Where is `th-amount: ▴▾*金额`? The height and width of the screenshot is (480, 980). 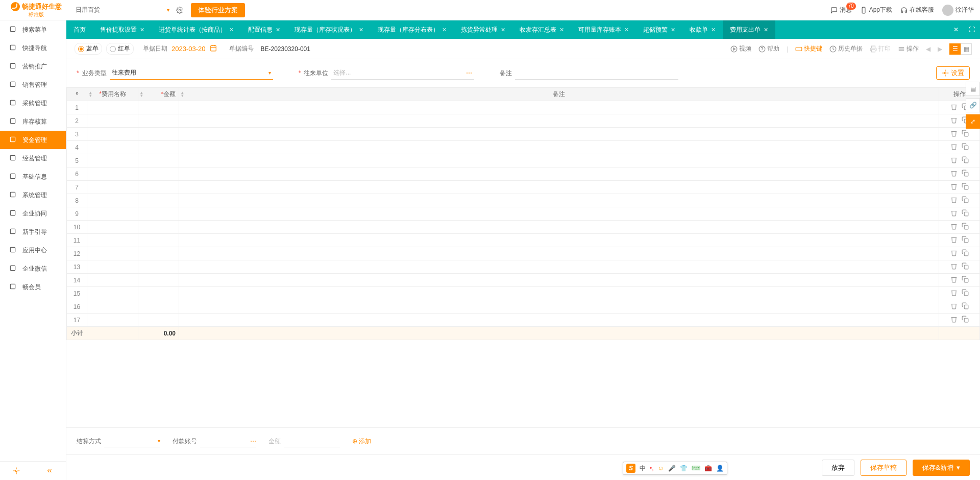 th-amount: ▴▾*金额 is located at coordinates (159, 94).